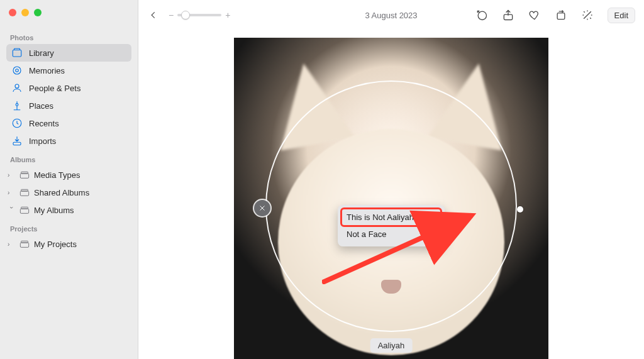  I want to click on menu-item-not-a-face: Not a Face, so click(391, 234).